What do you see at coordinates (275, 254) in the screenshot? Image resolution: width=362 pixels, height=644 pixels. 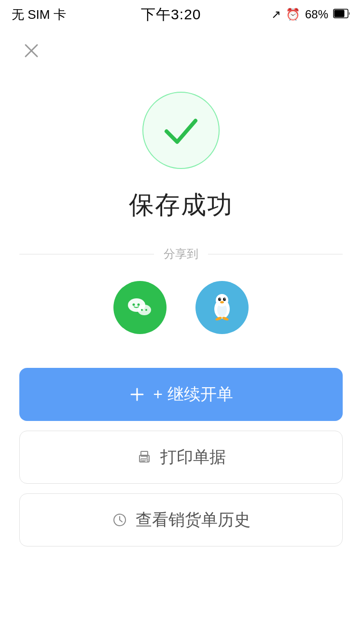 I see `divider-line-right` at bounding box center [275, 254].